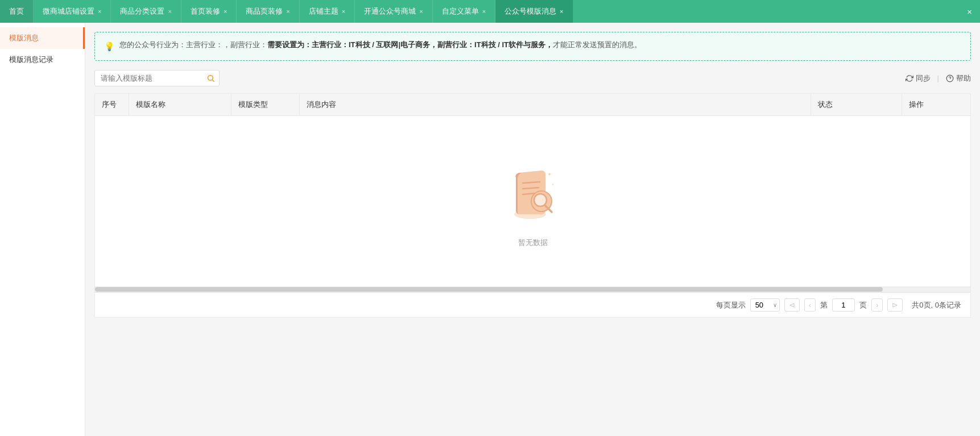 The image size is (980, 436). What do you see at coordinates (936, 105) in the screenshot?
I see `col-header-actions: 操作` at bounding box center [936, 105].